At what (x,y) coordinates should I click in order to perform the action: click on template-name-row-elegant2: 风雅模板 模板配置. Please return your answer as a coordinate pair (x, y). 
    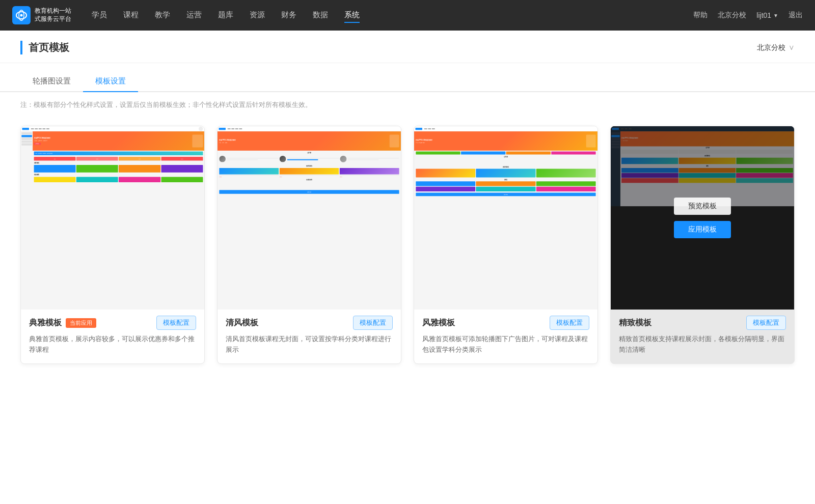
    Looking at the image, I should click on (506, 323).